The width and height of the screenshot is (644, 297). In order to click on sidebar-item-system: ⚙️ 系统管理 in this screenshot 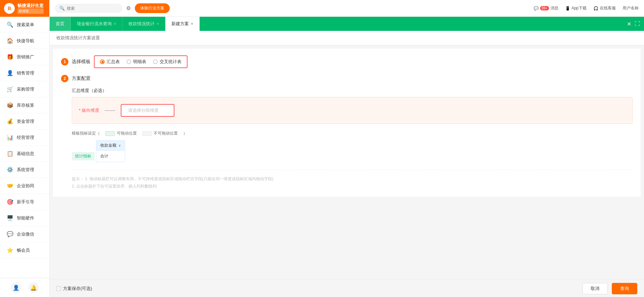, I will do `click(25, 170)`.